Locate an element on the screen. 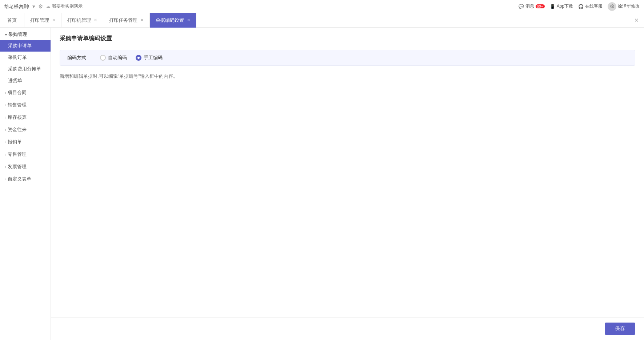 Image resolution: width=644 pixels, height=340 pixels. sidebar-group-inventory: › 库存核算 is located at coordinates (25, 117).